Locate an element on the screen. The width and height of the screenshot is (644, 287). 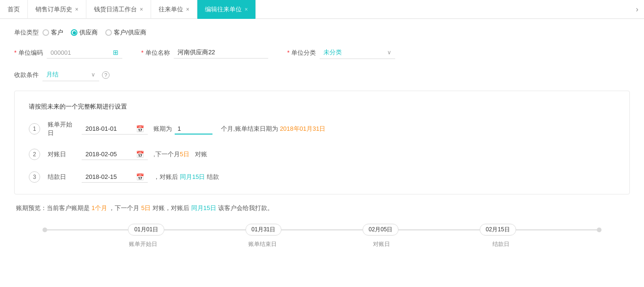
period-date-input-2: 📅 is located at coordinates (115, 155).